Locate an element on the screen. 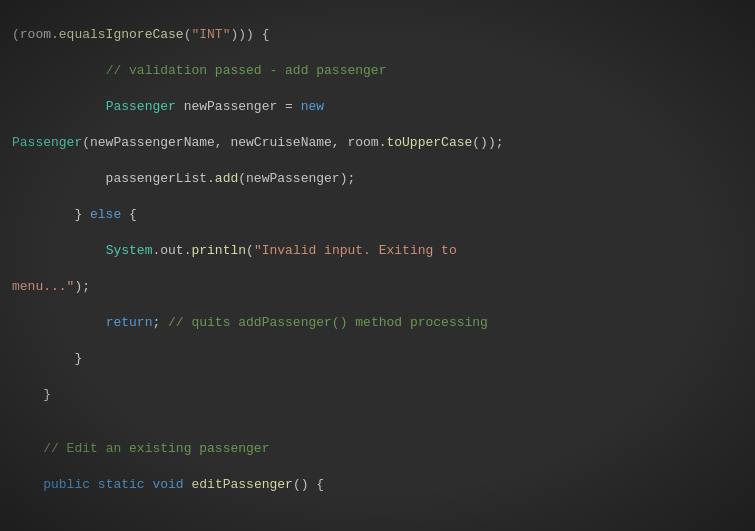  code-line: Passenger(newPassengerName, newCruiseNam… is located at coordinates (378, 143).